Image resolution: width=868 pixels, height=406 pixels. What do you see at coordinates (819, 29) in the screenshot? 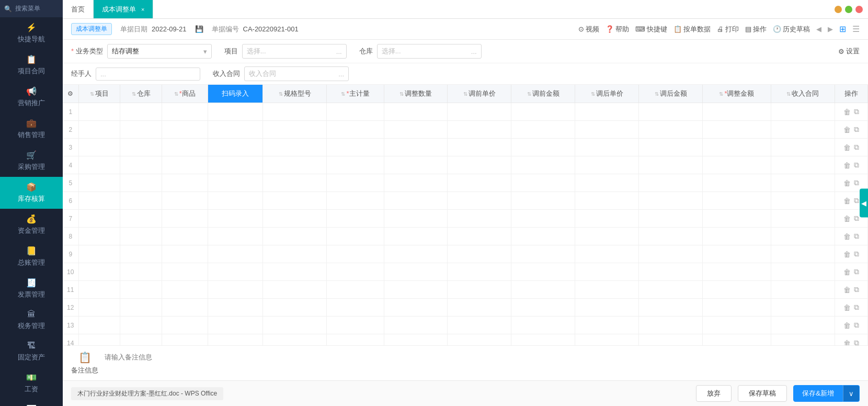
I see `expand-left-icon: ◀` at bounding box center [819, 29].